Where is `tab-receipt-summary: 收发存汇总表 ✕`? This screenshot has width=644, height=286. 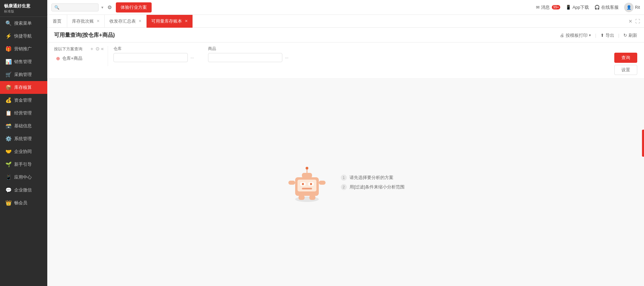 tab-receipt-summary: 收发存汇总表 ✕ is located at coordinates (126, 21).